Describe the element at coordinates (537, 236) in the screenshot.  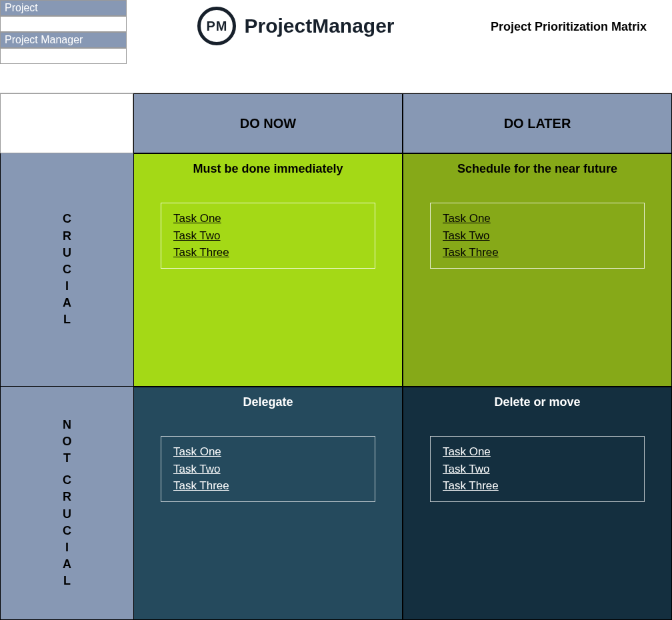
I see `q2-task-box: Task OneTask TwoTask Three` at that location.